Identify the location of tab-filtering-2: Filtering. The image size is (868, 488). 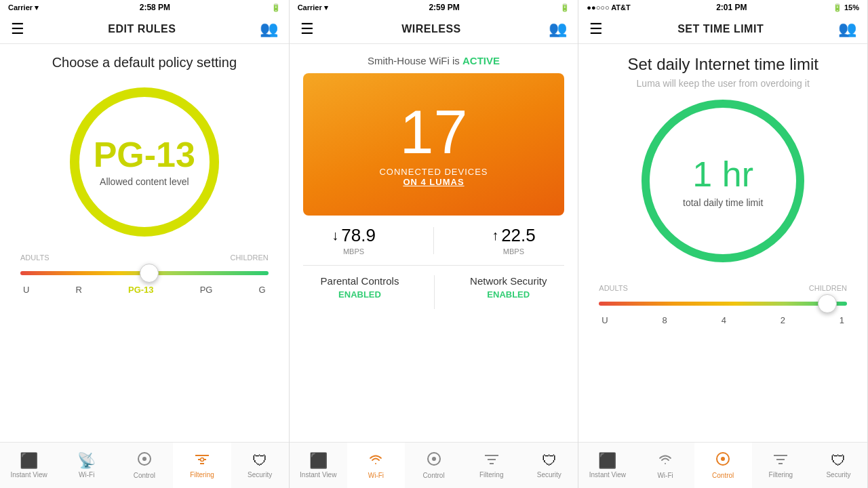
(491, 465).